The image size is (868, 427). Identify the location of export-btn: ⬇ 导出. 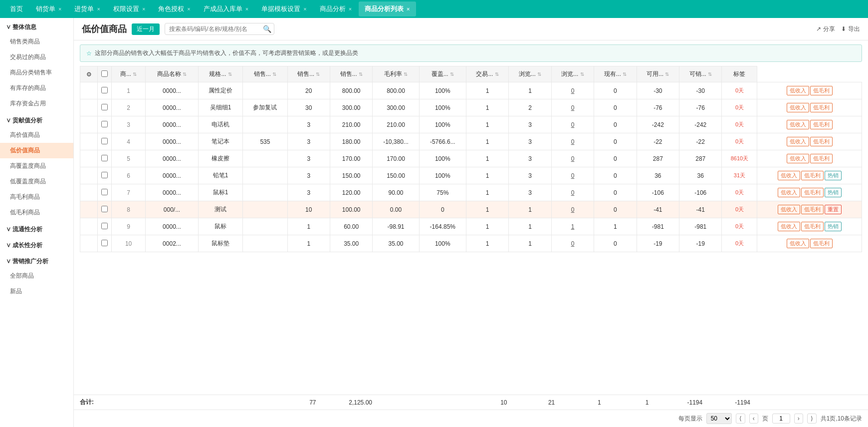
(851, 29).